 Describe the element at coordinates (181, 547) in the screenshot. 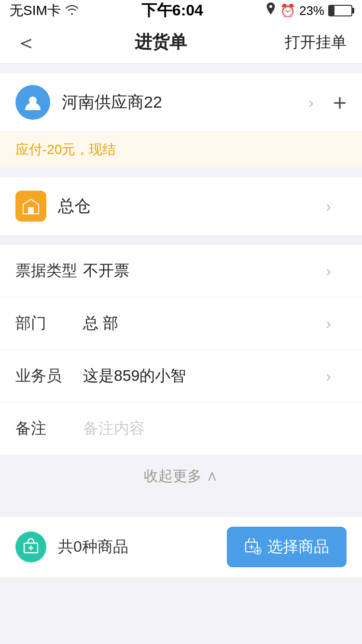

I see `bottom-bar: 共0种商品 选择商品` at that location.